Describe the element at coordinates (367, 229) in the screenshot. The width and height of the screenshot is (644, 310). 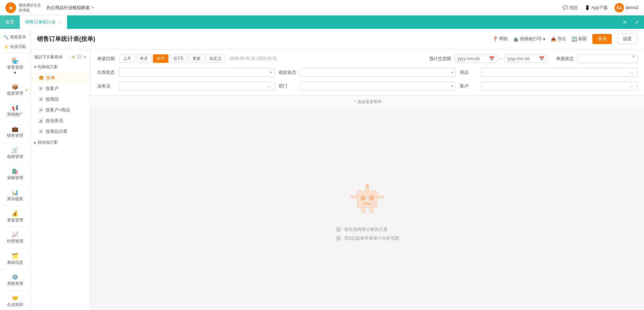
I see `empty-tip-1: 1 请先选择要分析的方案` at that location.